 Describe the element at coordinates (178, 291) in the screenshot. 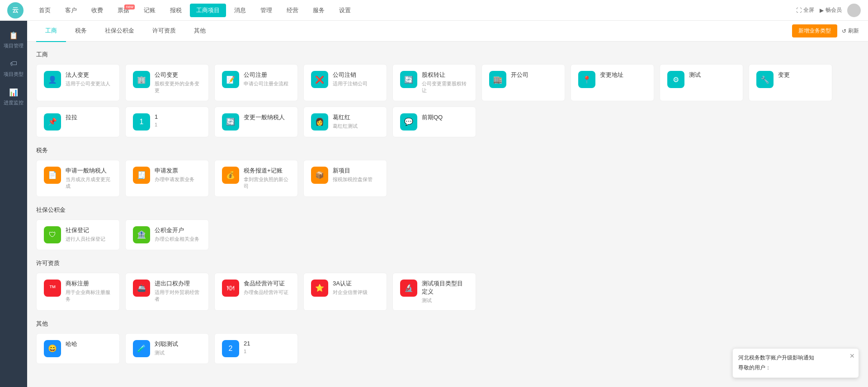

I see `card-info-3-1: 进出口权办理适用于对外贸易经营者` at that location.